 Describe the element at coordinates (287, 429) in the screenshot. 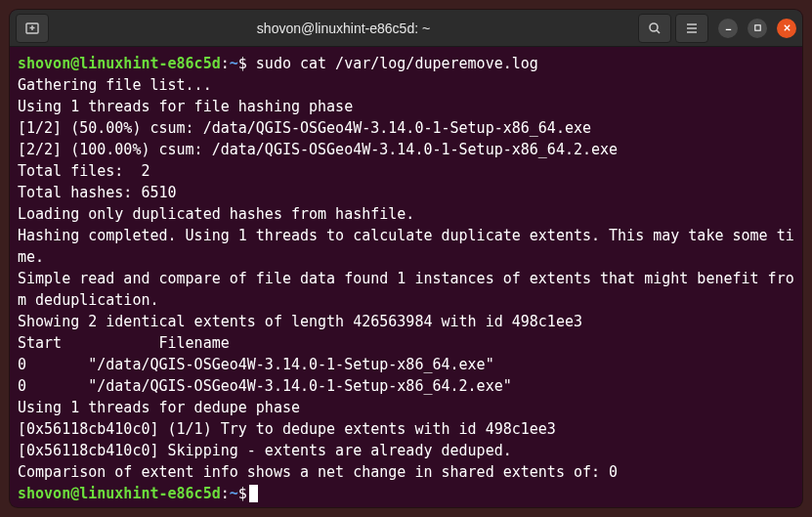

I see `output-line: [0x56118cb410c0] (1/1) Try to dedupe ext…` at that location.